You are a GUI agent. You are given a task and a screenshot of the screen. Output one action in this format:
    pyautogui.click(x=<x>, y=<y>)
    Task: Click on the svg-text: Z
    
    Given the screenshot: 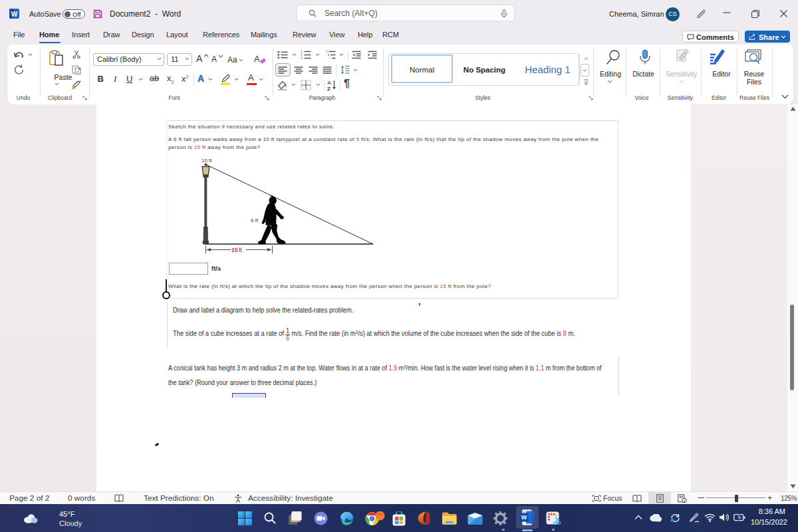 What is the action you would take?
    pyautogui.click(x=329, y=89)
    